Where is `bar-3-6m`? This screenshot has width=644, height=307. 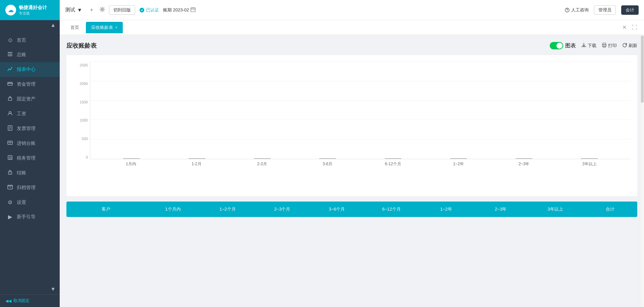
bar-3-6m is located at coordinates (328, 159).